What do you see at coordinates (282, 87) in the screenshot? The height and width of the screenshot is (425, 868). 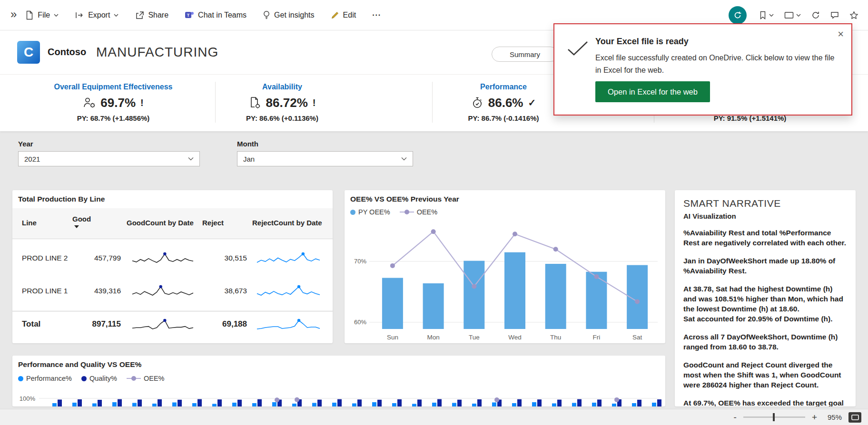 I see `kpi-label: Availability` at bounding box center [282, 87].